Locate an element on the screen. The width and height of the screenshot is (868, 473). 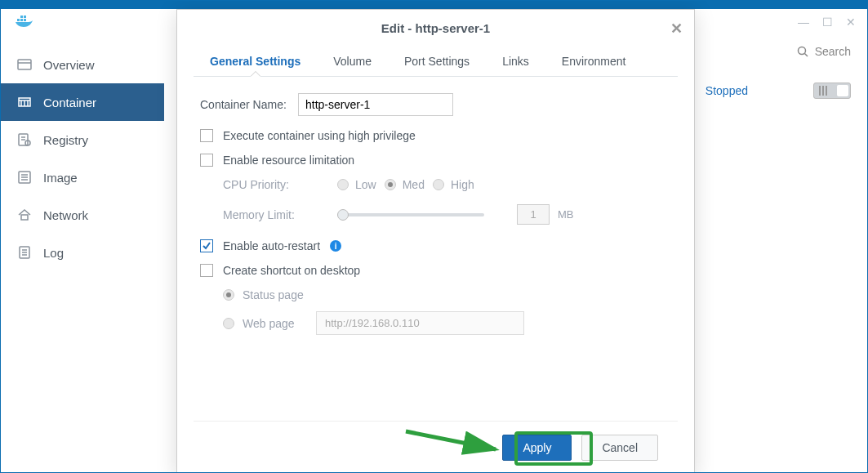
dialog-title: Edit - http-server-1 ✕ is located at coordinates (436, 28).